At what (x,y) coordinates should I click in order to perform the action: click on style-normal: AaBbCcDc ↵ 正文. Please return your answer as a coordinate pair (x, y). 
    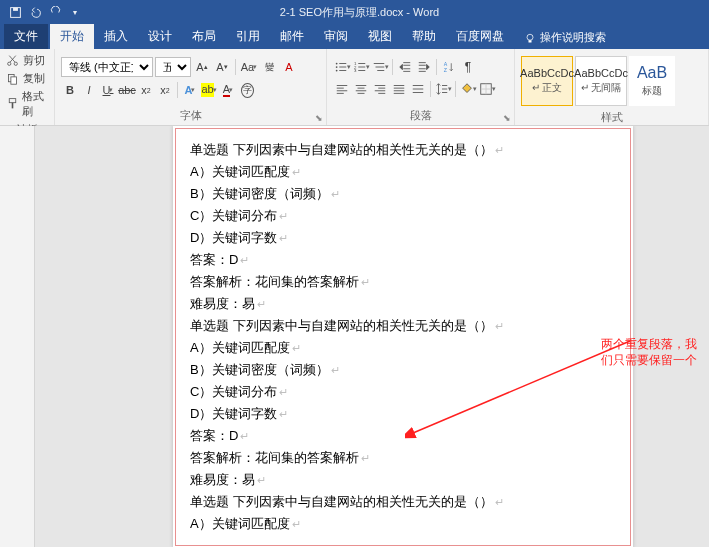
    Looking at the image, I should click on (547, 81).